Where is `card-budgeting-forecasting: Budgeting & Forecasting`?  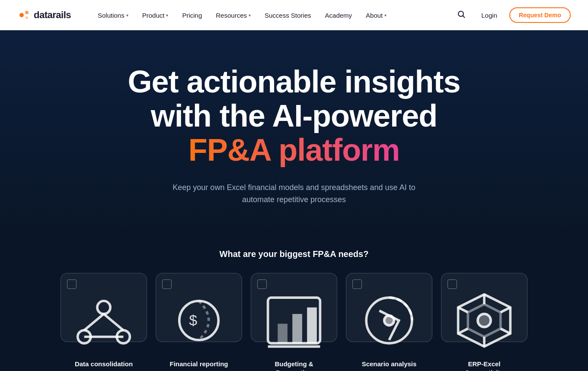 card-budgeting-forecasting: Budgeting & Forecasting is located at coordinates (294, 308).